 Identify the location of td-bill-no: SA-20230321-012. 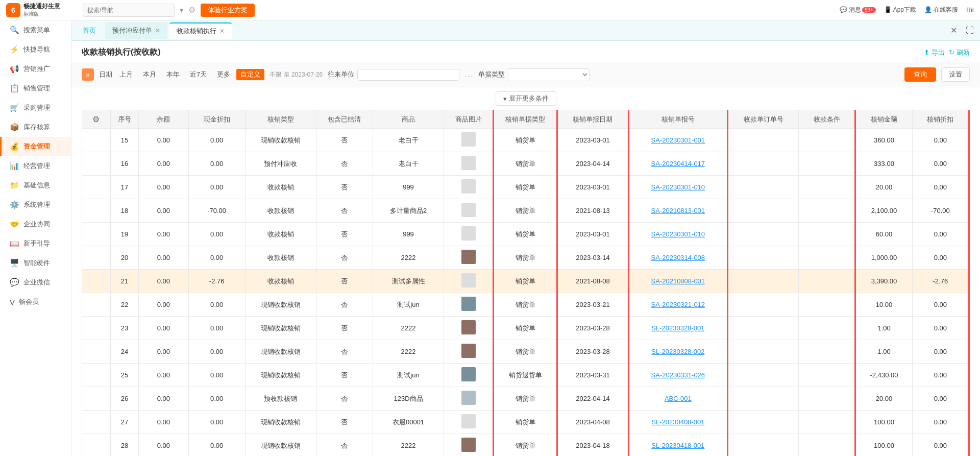
(678, 305).